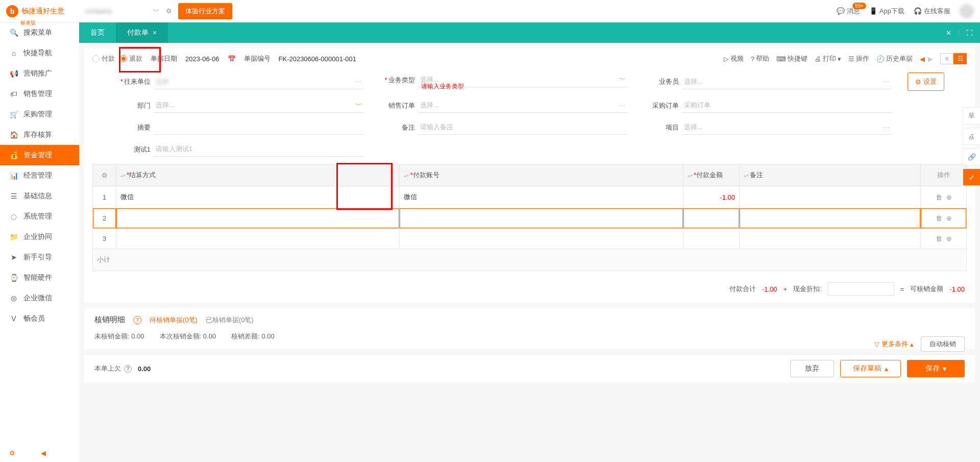 The height and width of the screenshot is (462, 980). I want to click on table-row: 2 🗑⊕, so click(530, 218).